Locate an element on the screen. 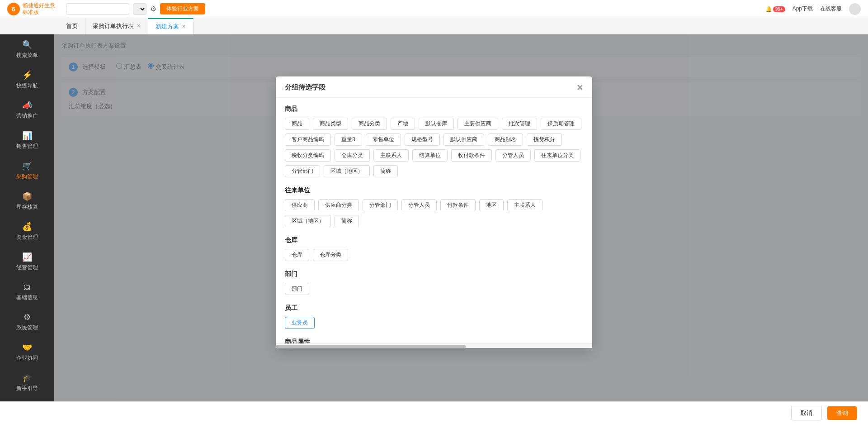  sidebar-item-inventory-label: 库存核算 is located at coordinates (27, 207).